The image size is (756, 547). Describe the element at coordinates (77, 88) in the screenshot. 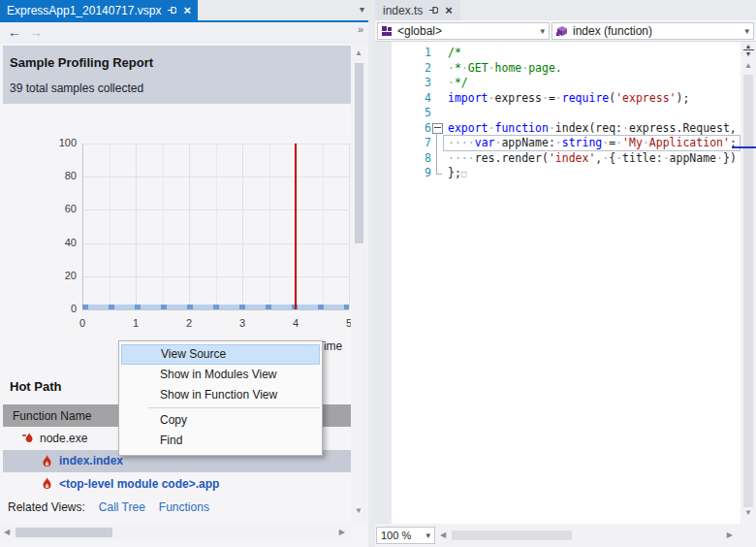

I see `report-subtitle: 39 total samples collected` at that location.